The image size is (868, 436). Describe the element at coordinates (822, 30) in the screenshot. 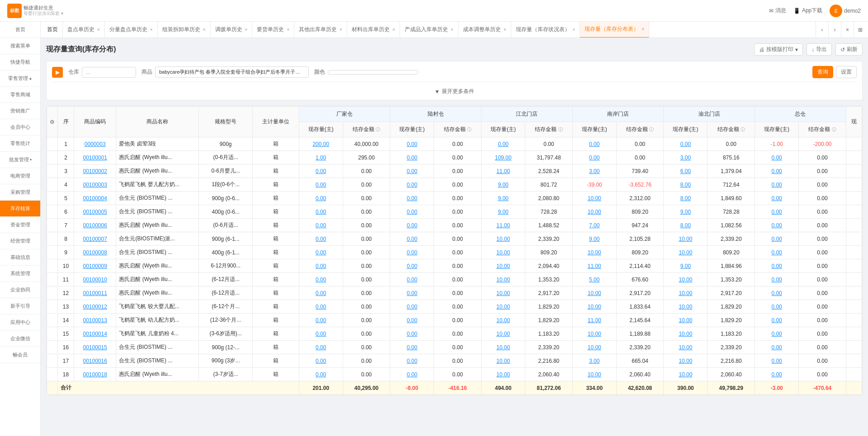

I see `tab-prev-btn: ‹` at that location.